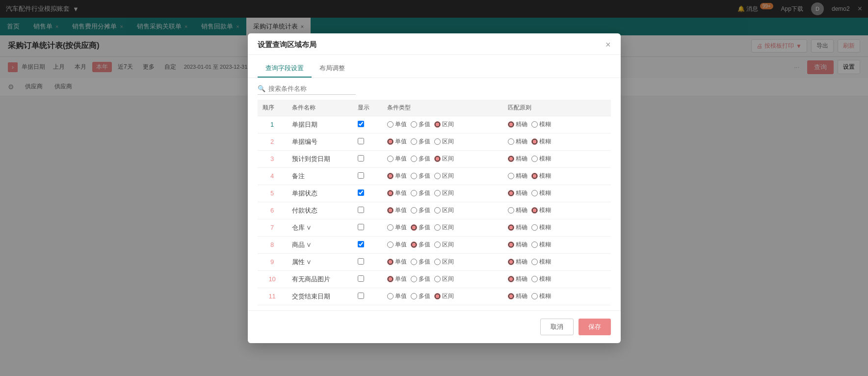 This screenshot has width=868, height=376. I want to click on tab-layout-adjust: 布局调整, so click(332, 69).